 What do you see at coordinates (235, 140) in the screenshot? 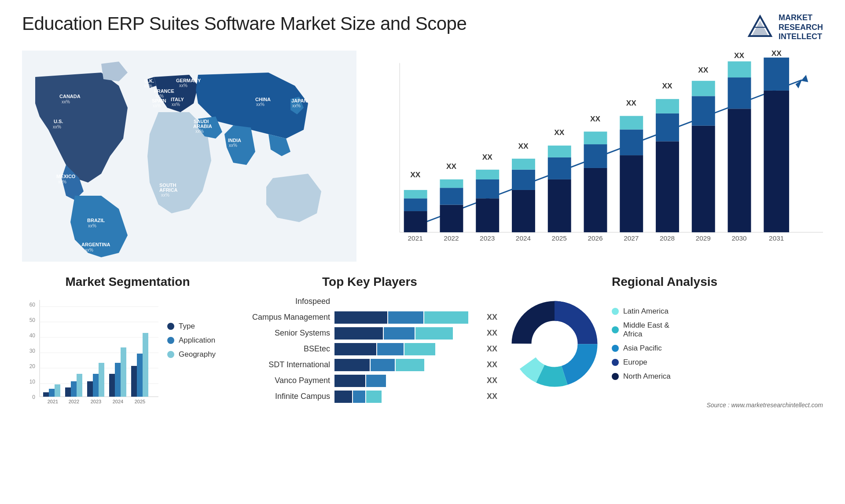
I see `svg-text: INDIA` at bounding box center [235, 140].